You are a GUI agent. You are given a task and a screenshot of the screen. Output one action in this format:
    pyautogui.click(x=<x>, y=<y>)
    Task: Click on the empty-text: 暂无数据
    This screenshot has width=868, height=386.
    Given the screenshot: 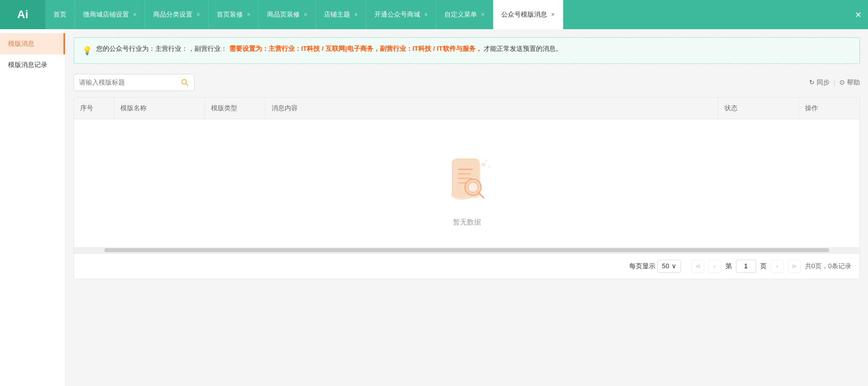 What is the action you would take?
    pyautogui.click(x=467, y=222)
    